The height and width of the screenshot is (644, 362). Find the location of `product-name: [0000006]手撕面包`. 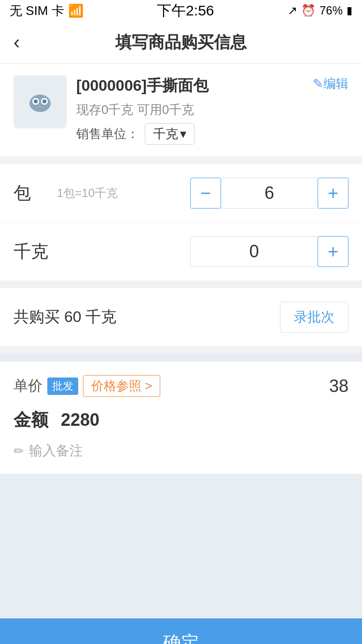

product-name: [0000006]手撕面包 is located at coordinates (142, 86).